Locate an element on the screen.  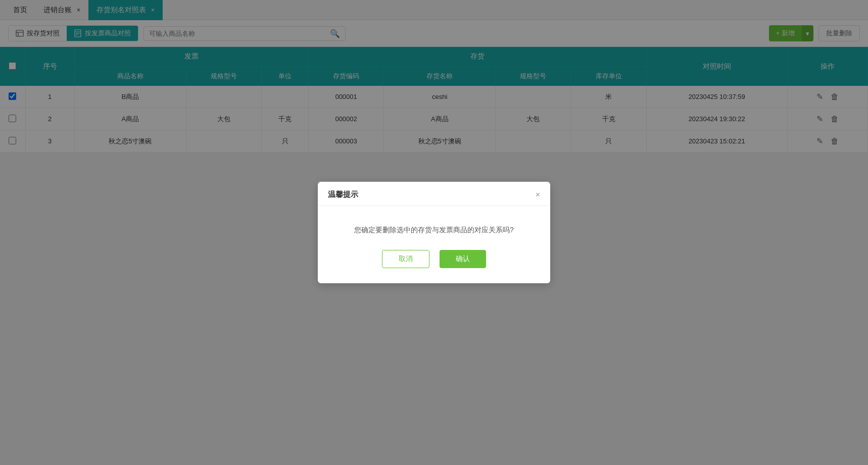
dialog-close-btn: × is located at coordinates (538, 195).